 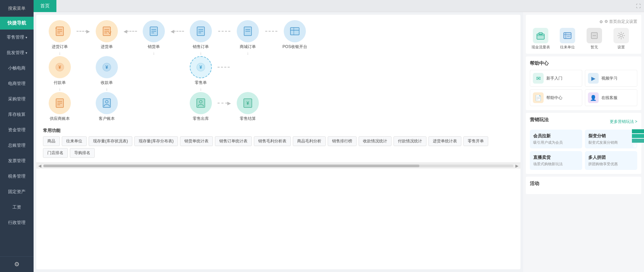 What do you see at coordinates (445, 141) in the screenshot?
I see `func-button: 进货单统计表` at bounding box center [445, 141].